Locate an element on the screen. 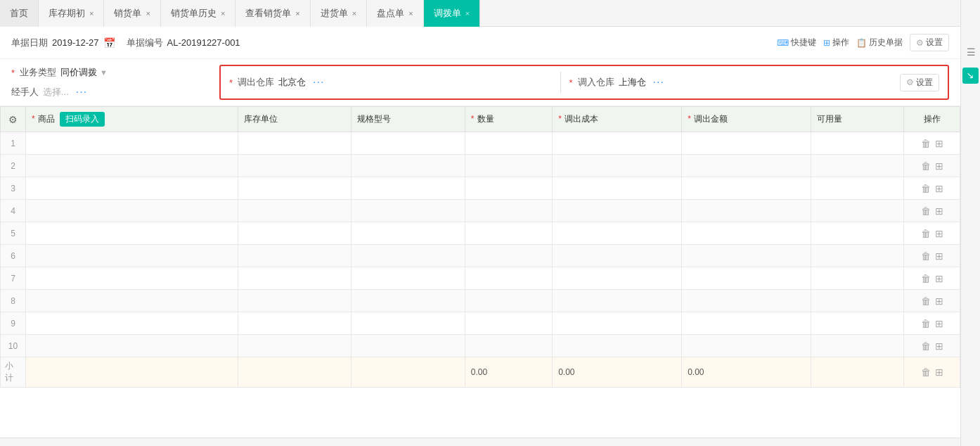 The height and width of the screenshot is (446, 980). business-type-select: 同价调拨 ▼ is located at coordinates (84, 72).